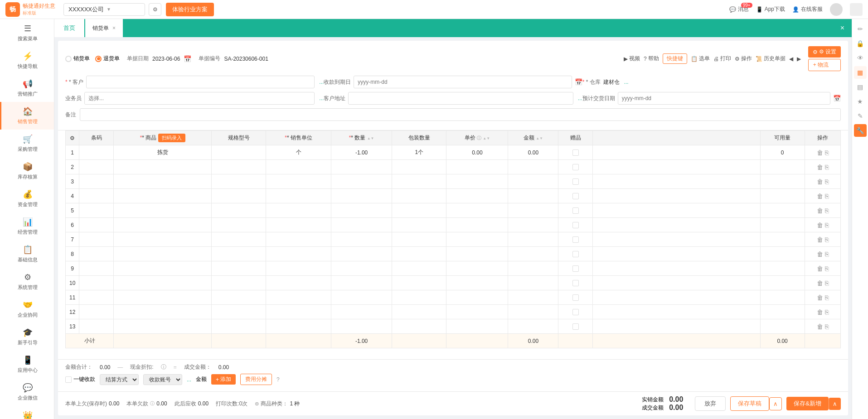 This screenshot has height=419, width=868. What do you see at coordinates (477, 153) in the screenshot?
I see `row-unit-price: 0.00` at bounding box center [477, 153].